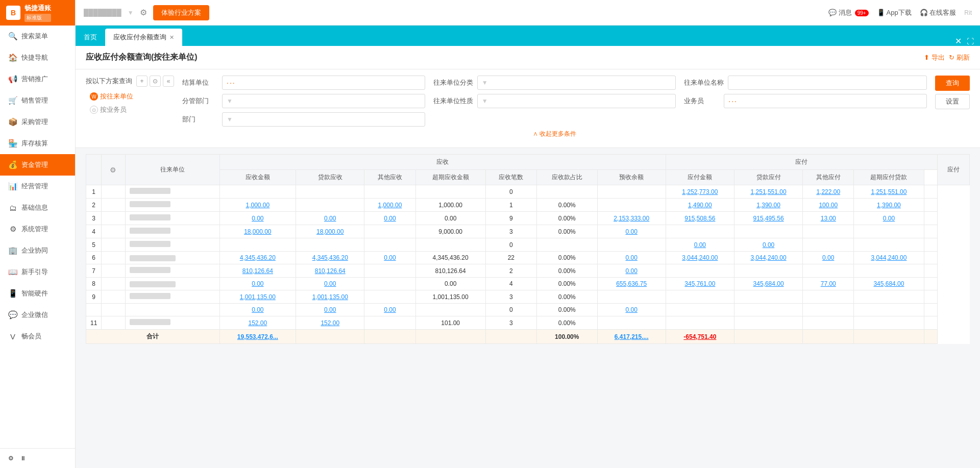 The height and width of the screenshot is (468, 980). What do you see at coordinates (230, 101) in the screenshot?
I see `dept-managed-arrow: ▼` at bounding box center [230, 101].